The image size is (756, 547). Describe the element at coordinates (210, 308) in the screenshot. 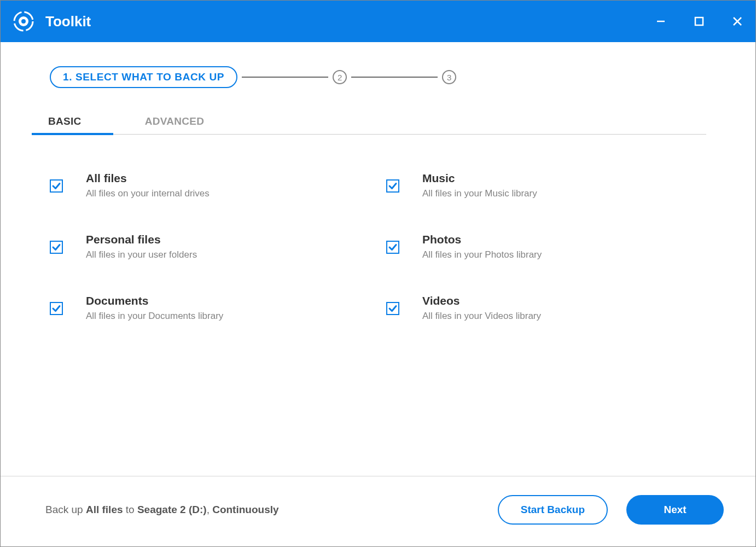

I see `option-documents: DocumentsAll files in your Documents lib…` at that location.